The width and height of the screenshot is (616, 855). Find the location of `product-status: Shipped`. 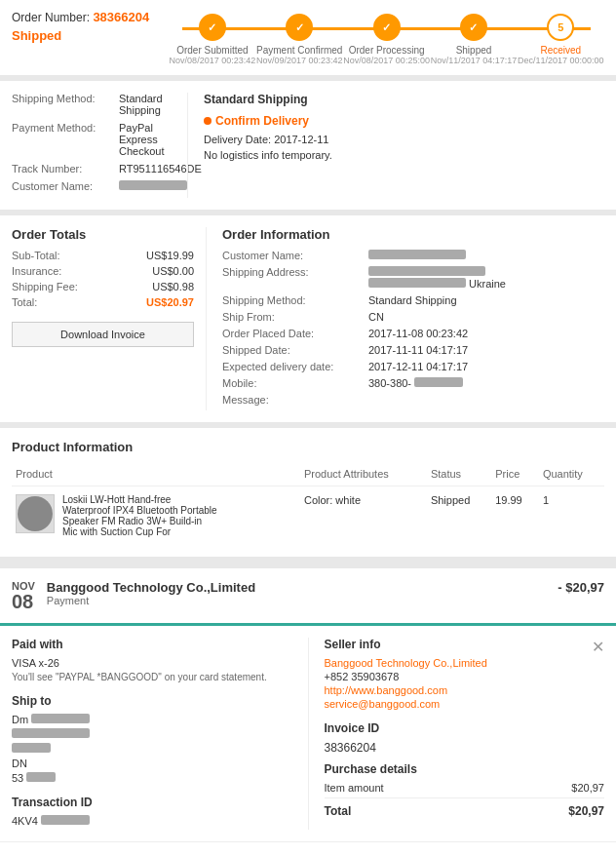

product-status: Shipped is located at coordinates (459, 517).